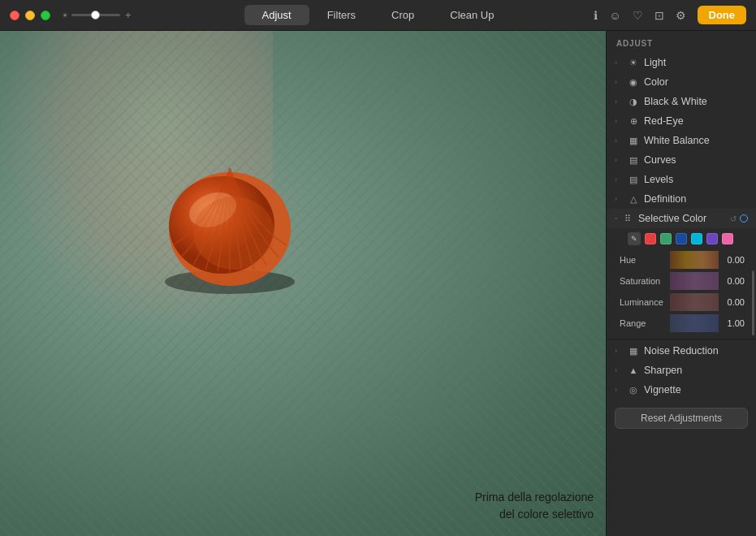 Image resolution: width=756 pixels, height=536 pixels. I want to click on adjust-item-noise: › ▦ Noise Reduction, so click(681, 351).